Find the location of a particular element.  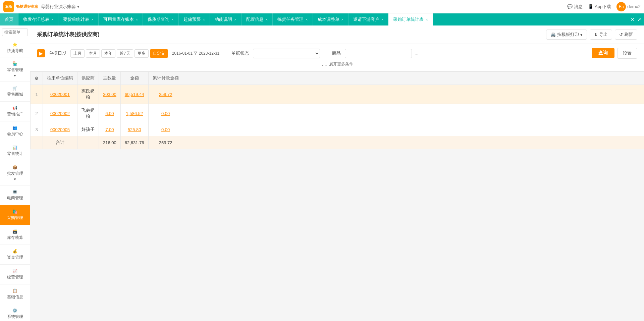

date-tab-this-month: 本月 is located at coordinates (93, 54).